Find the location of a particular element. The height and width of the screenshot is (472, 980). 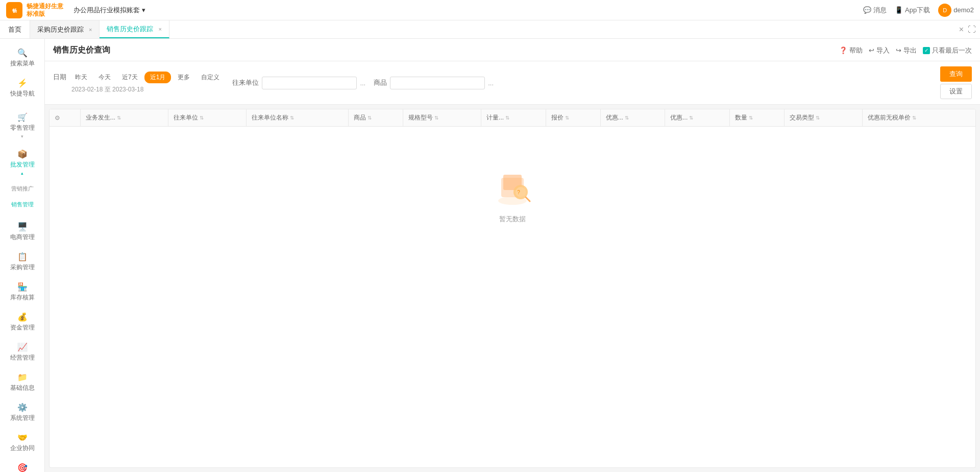

empty-text: 暂无数据 is located at coordinates (512, 219).